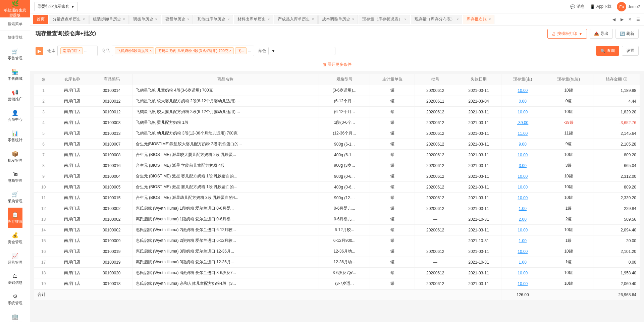 The width and height of the screenshot is (644, 322). What do you see at coordinates (15, 197) in the screenshot?
I see `sidebar-item-purchase: 🛒 采购管理` at bounding box center [15, 197].